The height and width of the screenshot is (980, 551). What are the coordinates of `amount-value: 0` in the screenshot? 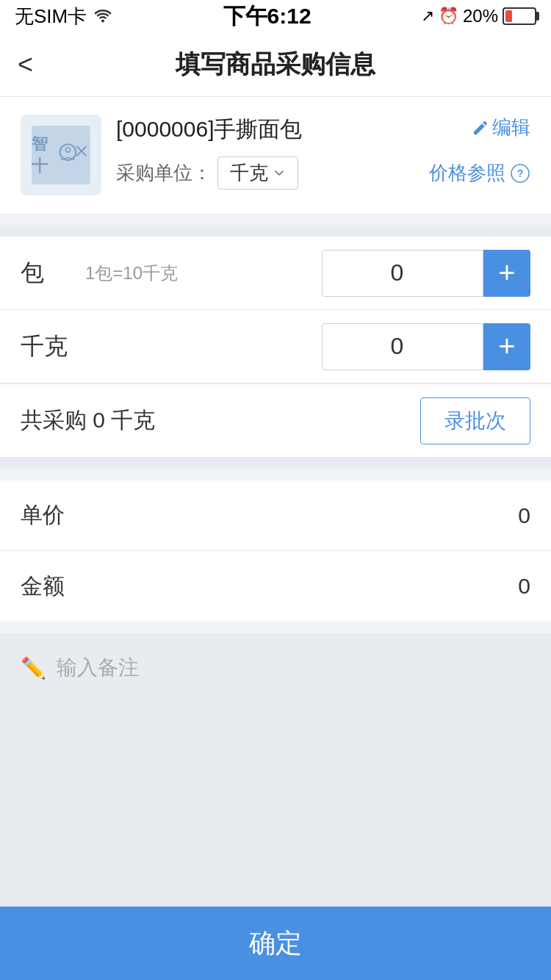 It's located at (525, 586).